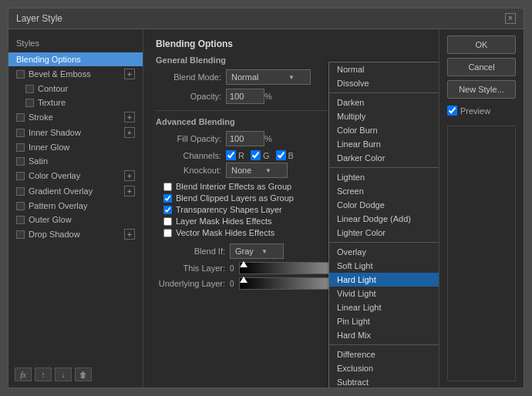 This screenshot has height=396, width=532. I want to click on fill-opacity-percent: %, so click(268, 139).